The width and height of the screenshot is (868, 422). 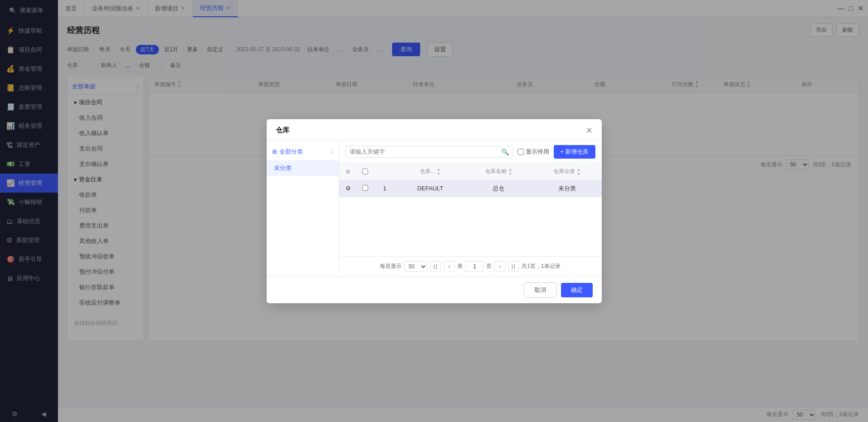 I want to click on modal-close-button: ✕, so click(x=590, y=131).